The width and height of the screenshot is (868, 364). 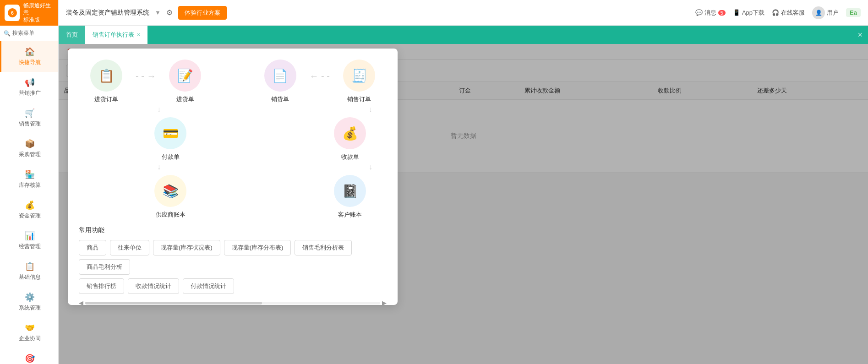 What do you see at coordinates (320, 81) in the screenshot?
I see `arrow-left-1: ← - -` at bounding box center [320, 81].